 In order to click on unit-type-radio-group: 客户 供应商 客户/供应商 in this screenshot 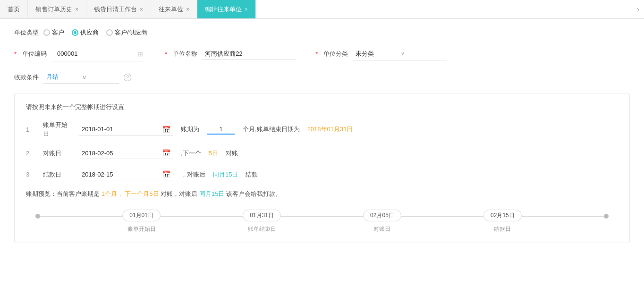, I will do `click(95, 33)`.